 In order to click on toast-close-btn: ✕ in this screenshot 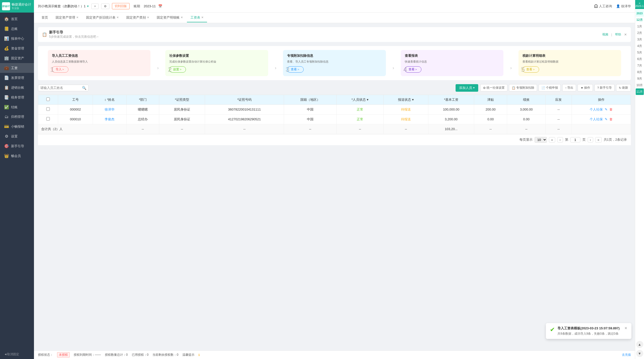, I will do `click(626, 328)`.